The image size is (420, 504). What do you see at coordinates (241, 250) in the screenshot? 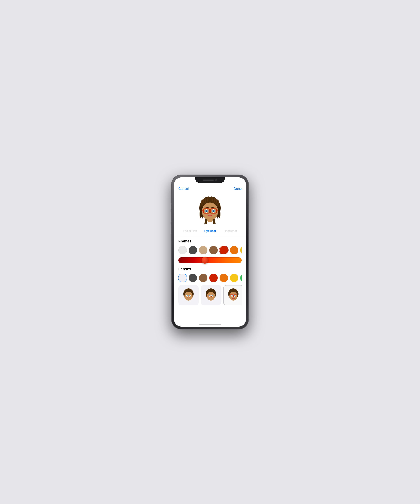
I see `swatch-yellow` at bounding box center [241, 250].